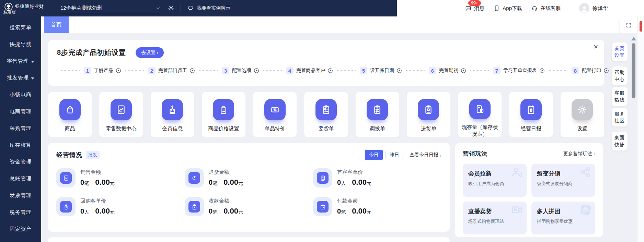 Image resolution: width=644 pixels, height=242 pixels. Describe the element at coordinates (620, 52) in the screenshot. I see `side-widget-button: 首页设置` at that location.